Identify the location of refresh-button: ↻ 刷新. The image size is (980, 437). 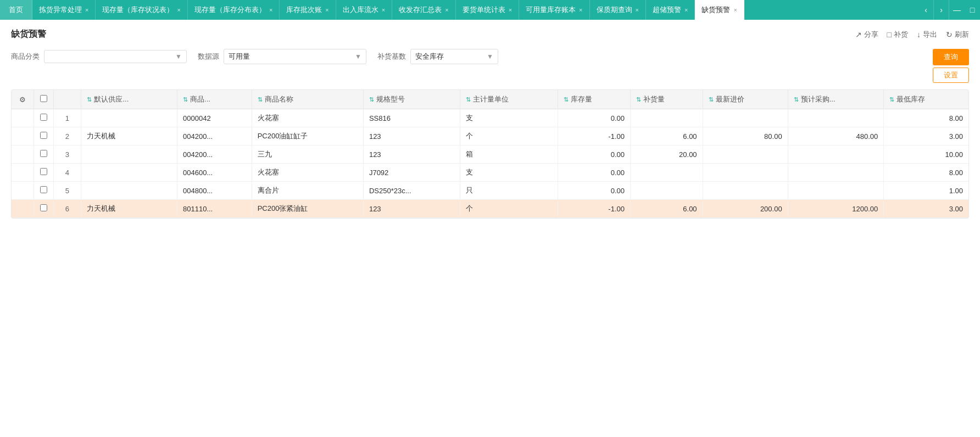
(957, 35).